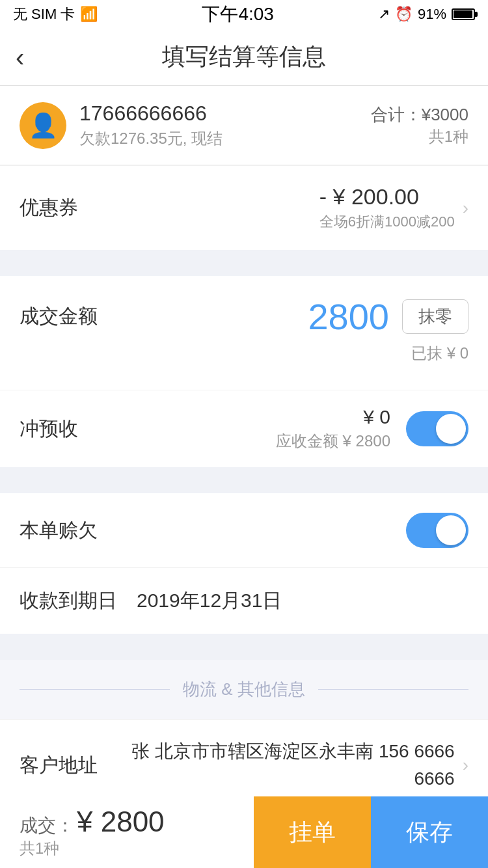  Describe the element at coordinates (59, 316) in the screenshot. I see `deal-label: 成交金额` at that location.